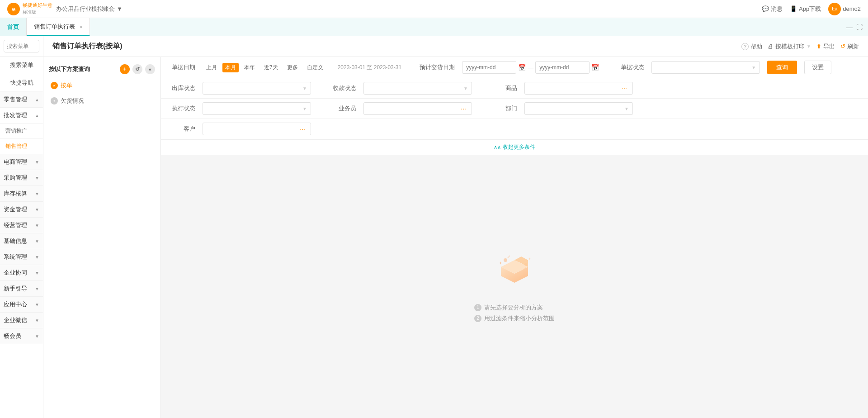 This screenshot has height=418, width=868. Describe the element at coordinates (102, 238) in the screenshot. I see `scheme-panel: 按以下方案查询 + ↺ «` at that location.